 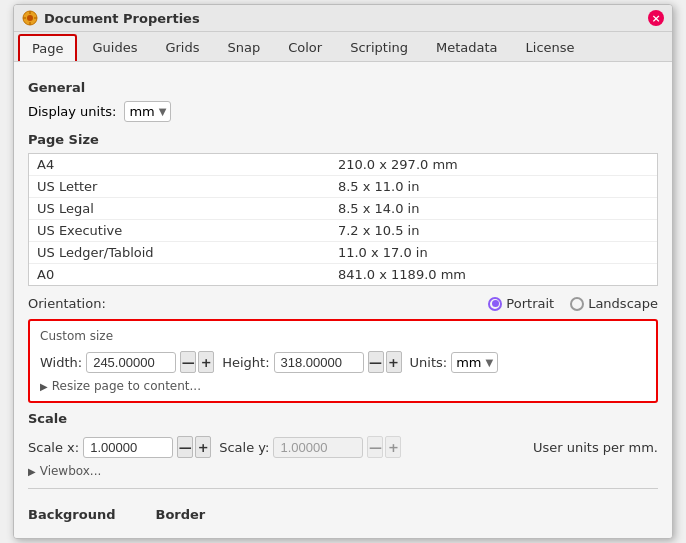 What do you see at coordinates (246, 362) in the screenshot?
I see `height-label: Height:` at bounding box center [246, 362].